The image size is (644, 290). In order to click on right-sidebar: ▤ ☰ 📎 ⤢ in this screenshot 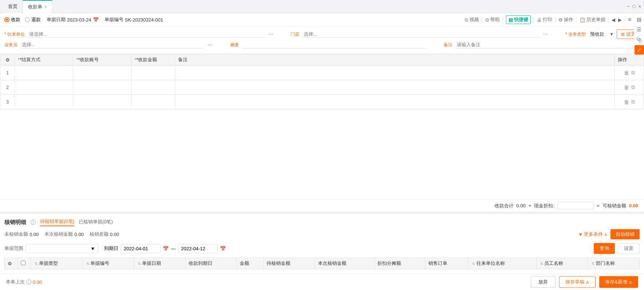, I will do `click(639, 35)`.